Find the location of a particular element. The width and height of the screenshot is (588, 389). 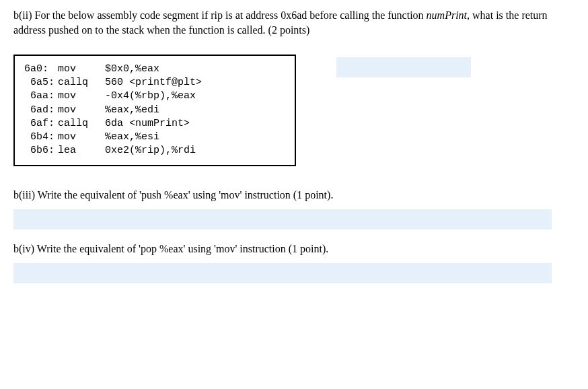

answer-field-bii is located at coordinates (404, 67).